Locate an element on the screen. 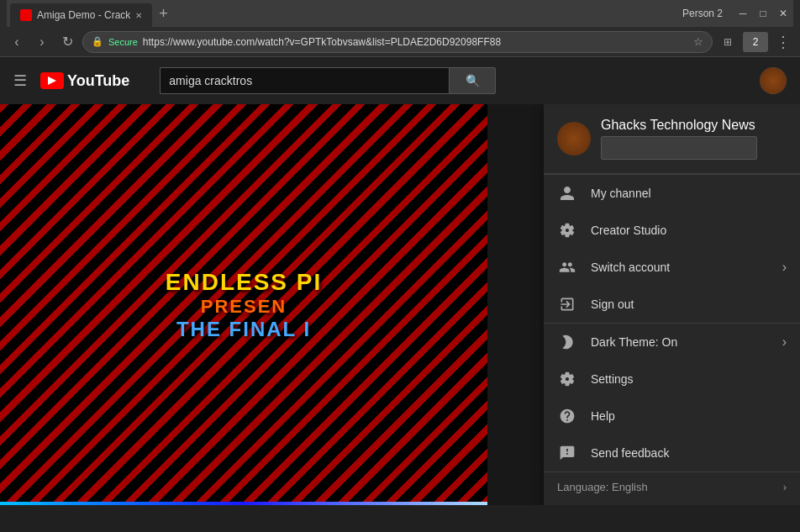 The image size is (800, 532). forward-button: › is located at coordinates (42, 42).